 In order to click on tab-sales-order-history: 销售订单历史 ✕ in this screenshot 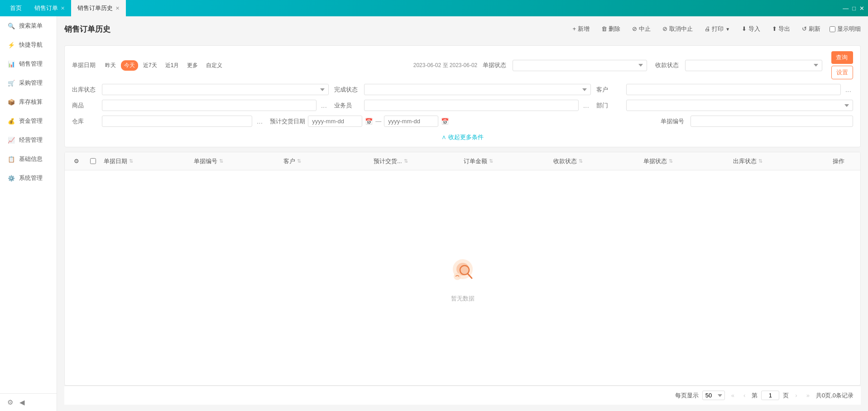, I will do `click(99, 8)`.